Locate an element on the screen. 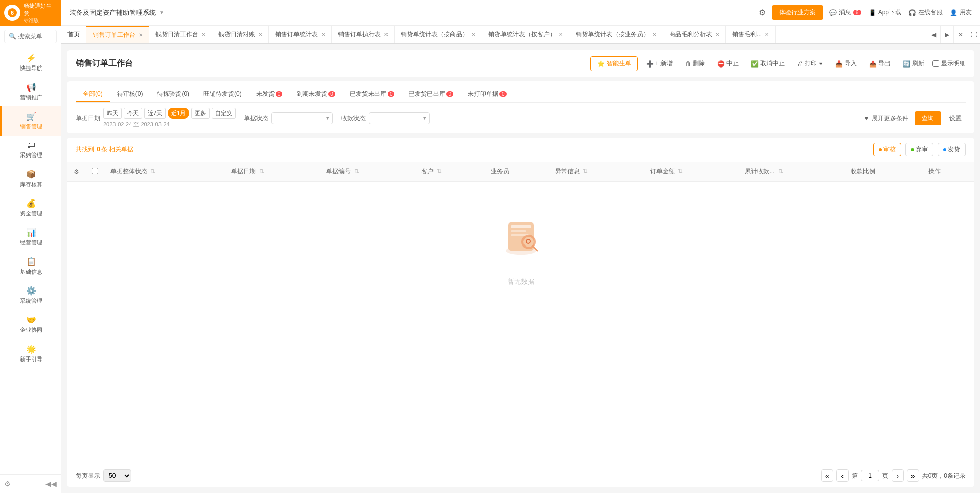 This screenshot has height=493, width=980. tab-close-margin: ✕ is located at coordinates (717, 35).